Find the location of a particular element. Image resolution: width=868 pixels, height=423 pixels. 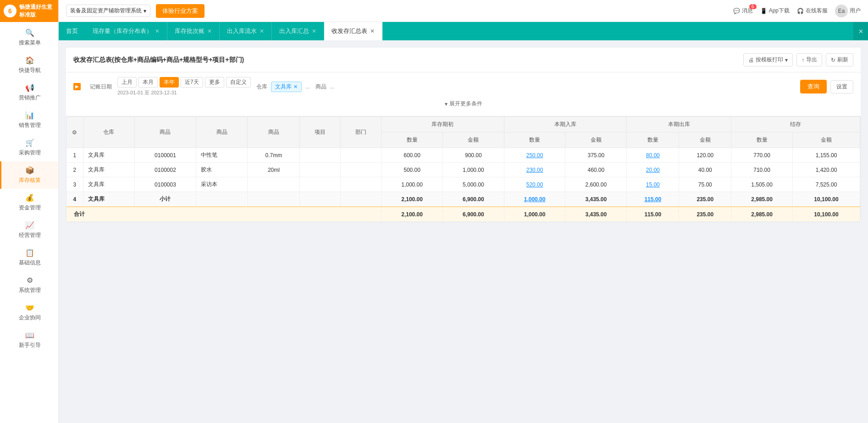

tab-summary-close: ✕ is located at coordinates (314, 31).